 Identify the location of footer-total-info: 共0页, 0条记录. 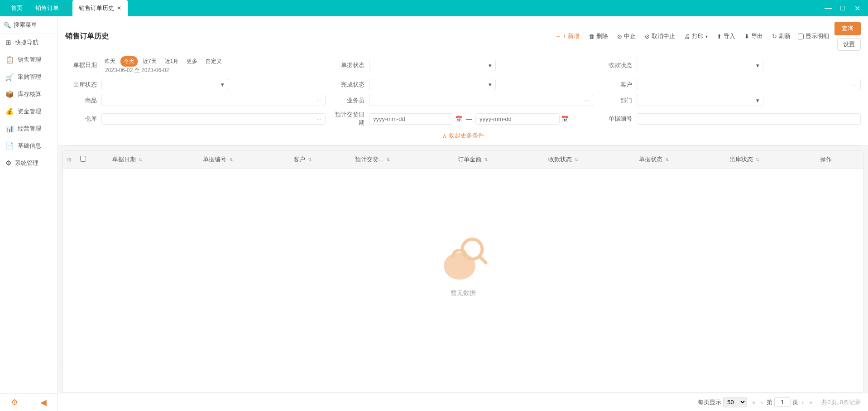
(841, 402).